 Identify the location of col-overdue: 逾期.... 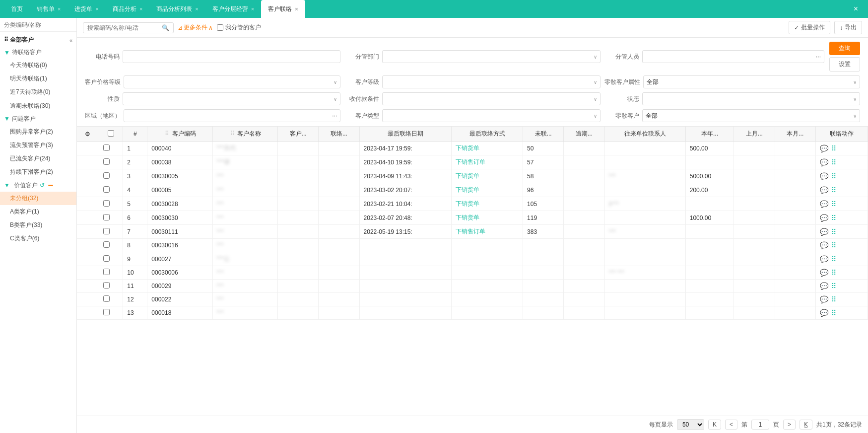
(584, 134).